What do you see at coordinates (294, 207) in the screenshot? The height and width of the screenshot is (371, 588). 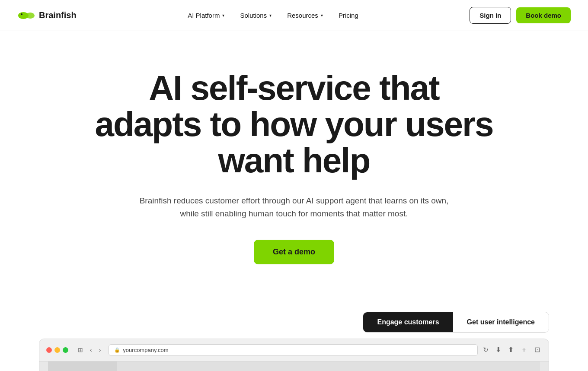 I see `hero-subtitle: Brainfish reduces customer effort throug…` at bounding box center [294, 207].